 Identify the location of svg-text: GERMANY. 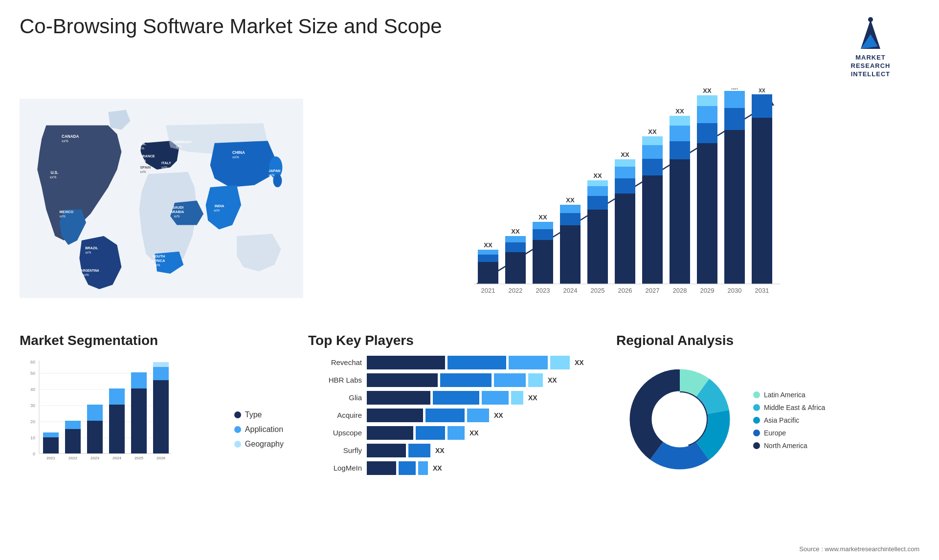
(183, 142).